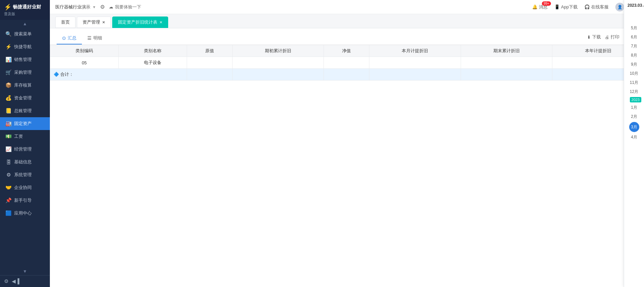  I want to click on app-download-btn: 📱 App下载, so click(566, 7).